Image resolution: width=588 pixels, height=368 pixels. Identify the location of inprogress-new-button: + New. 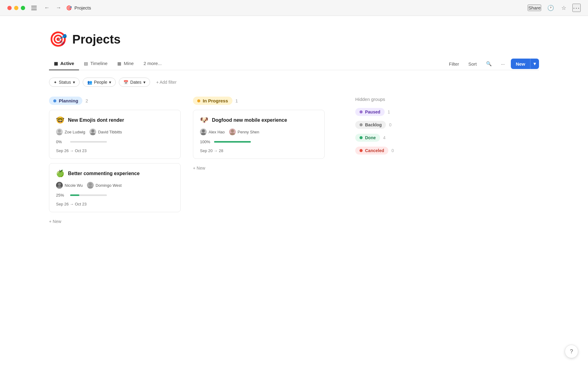
(199, 168).